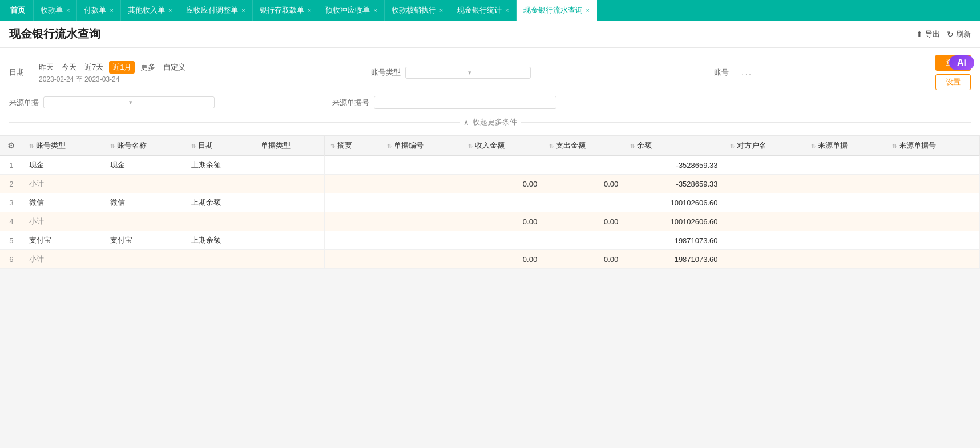 The image size is (980, 448). Describe the element at coordinates (144, 241) in the screenshot. I see `table-cell: 支付宝` at that location.